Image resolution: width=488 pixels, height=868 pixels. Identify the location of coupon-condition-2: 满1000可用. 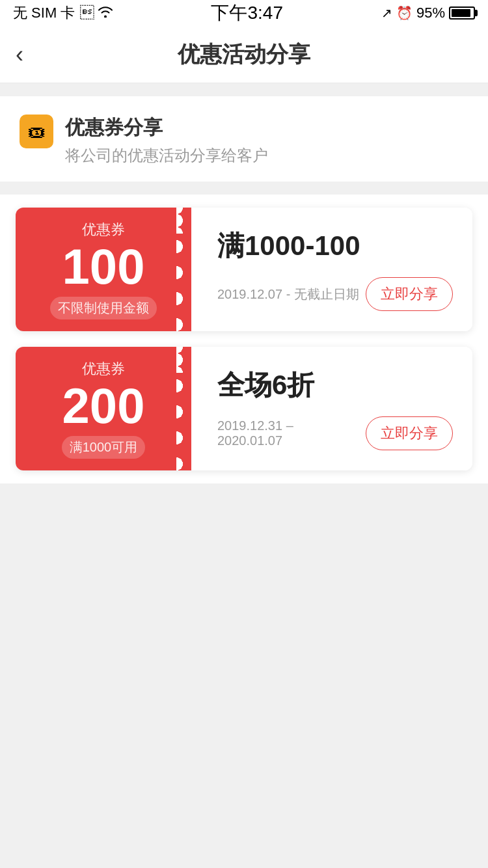
(104, 448).